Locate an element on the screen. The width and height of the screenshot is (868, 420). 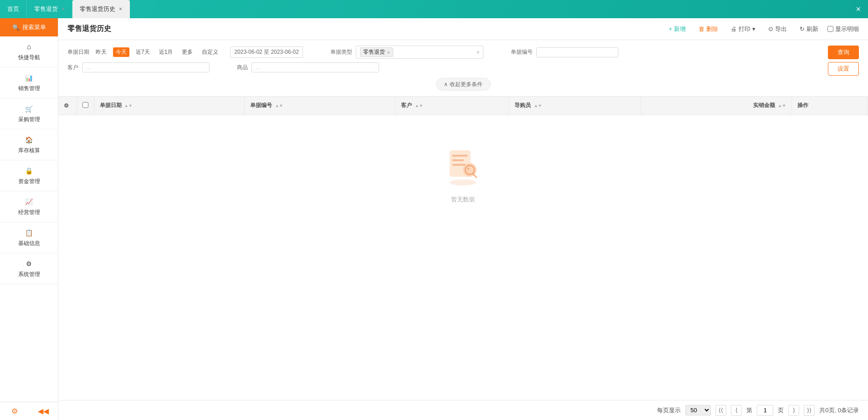
sidebar-item-purchase-label: 采购管理 is located at coordinates (29, 119).